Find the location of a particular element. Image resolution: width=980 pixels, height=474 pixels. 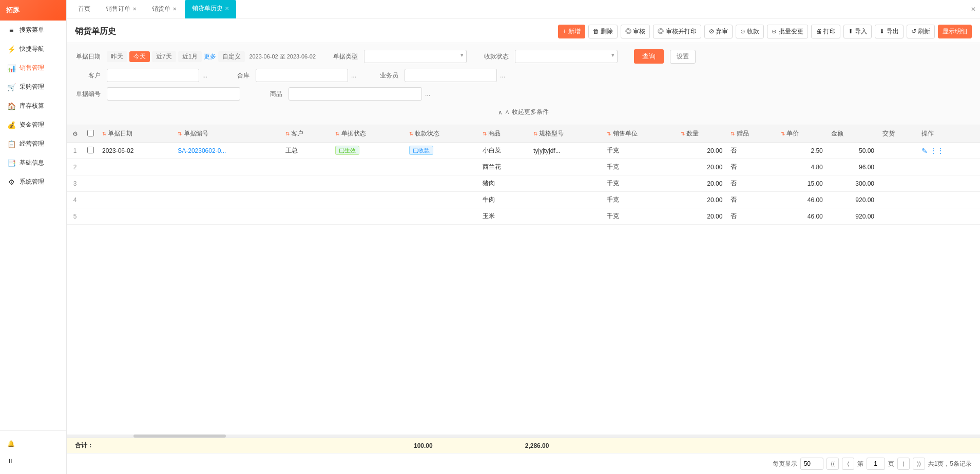

page-number-input is located at coordinates (876, 464).